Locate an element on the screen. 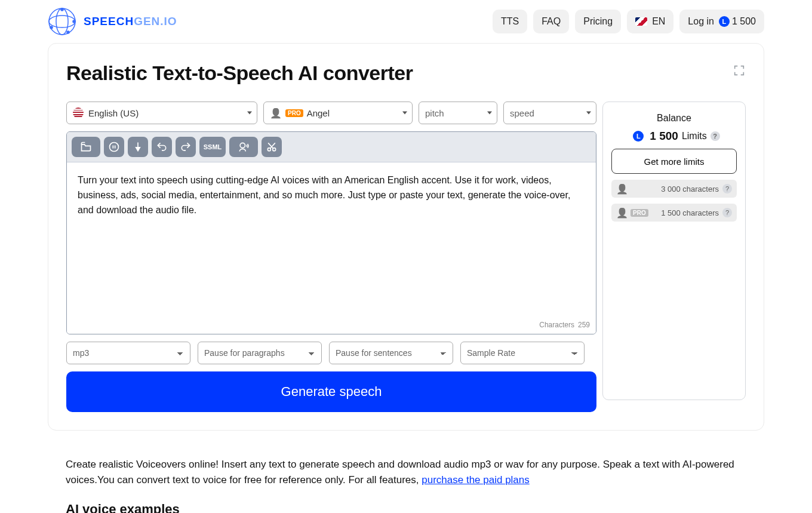 The image size is (812, 513). nav-tts: TTS is located at coordinates (510, 21).